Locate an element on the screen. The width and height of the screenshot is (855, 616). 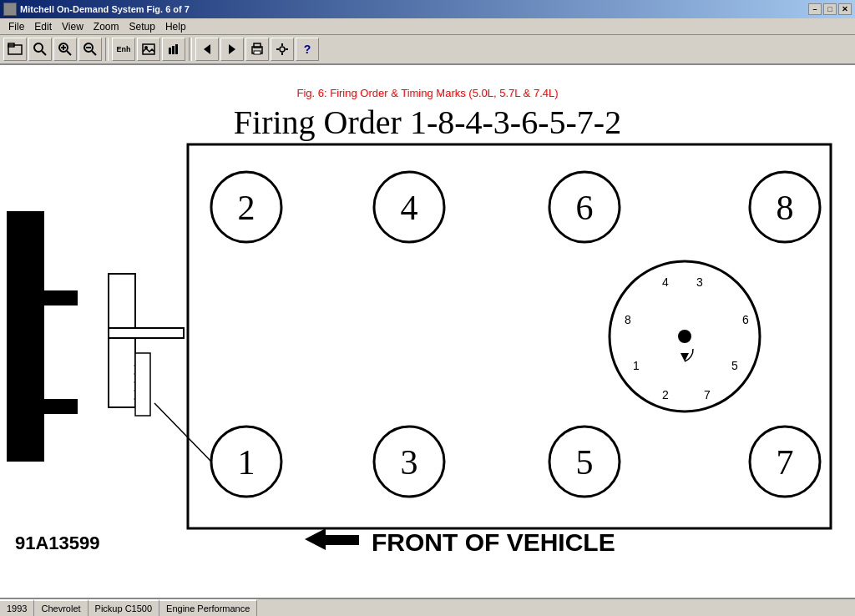
toolbar-settings is located at coordinates (282, 49).